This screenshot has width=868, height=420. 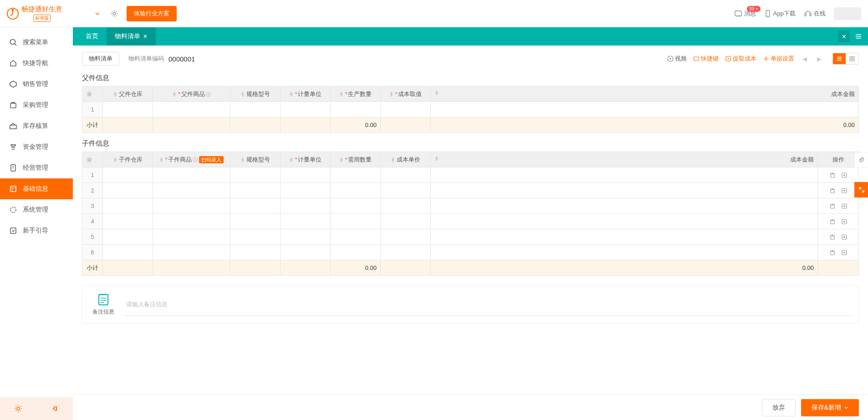 I want to click on child-col-price: ▲▼成本单价, so click(x=406, y=160).